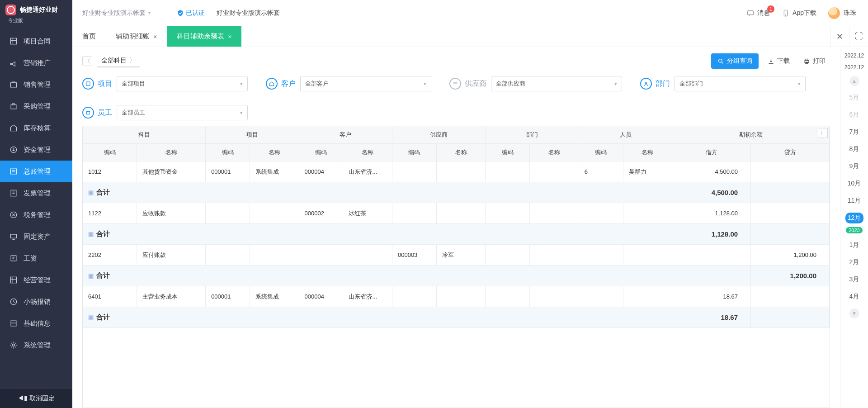 This screenshot has width=868, height=408. What do you see at coordinates (36, 237) in the screenshot?
I see `sidebar-item-assets: 固定资产` at bounding box center [36, 237].